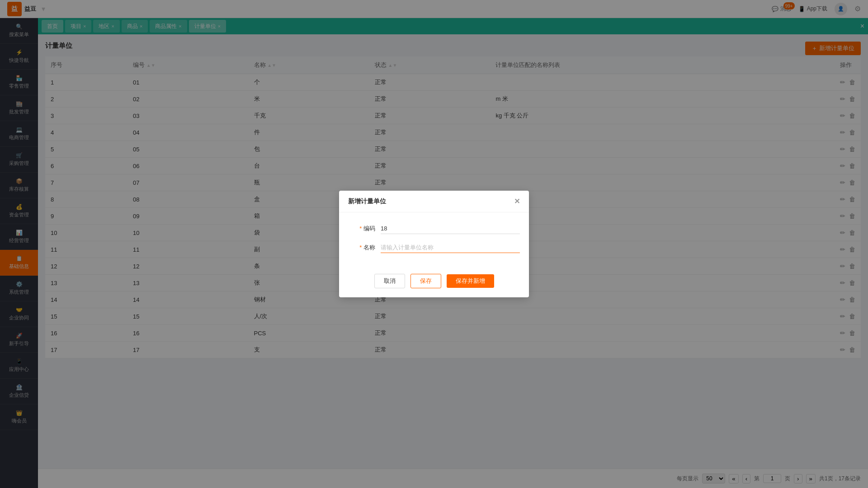  Describe the element at coordinates (362, 248) in the screenshot. I see `name-label: 名称` at that location.